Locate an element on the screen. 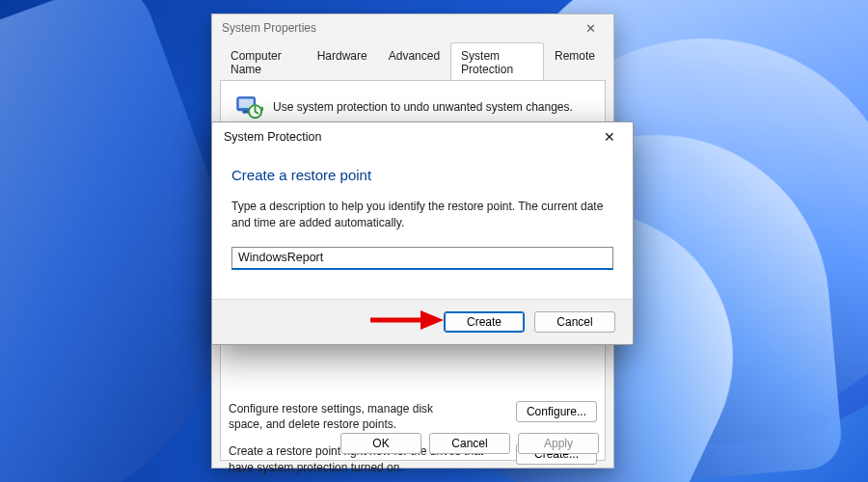 The height and width of the screenshot is (482, 868). dialog-footer-buttons: OK Cancel Apply is located at coordinates (470, 443).